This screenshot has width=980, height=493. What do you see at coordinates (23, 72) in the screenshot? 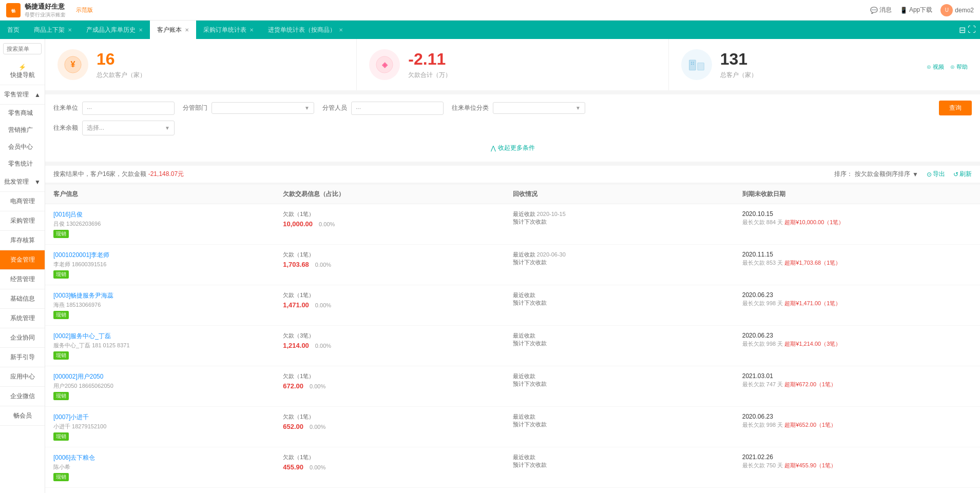
I see `sidebar-item-quick-nav: ⚡ 快捷导航` at bounding box center [23, 72].